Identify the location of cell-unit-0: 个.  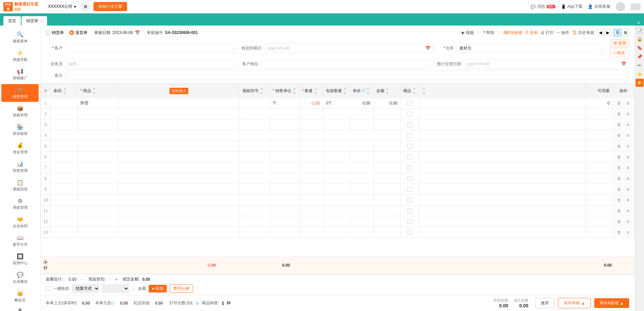
(285, 103).